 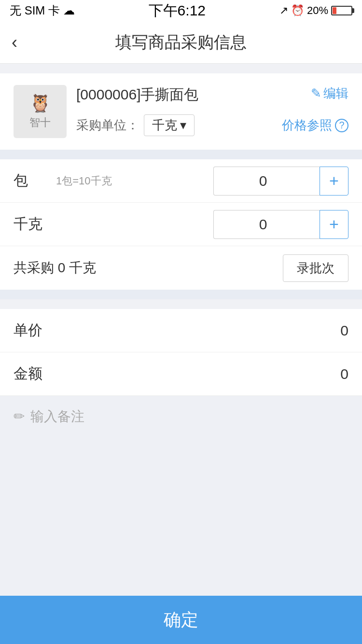 I want to click on product-name-row: [0000006]手撕面包 ✎ 编辑, so click(x=212, y=95).